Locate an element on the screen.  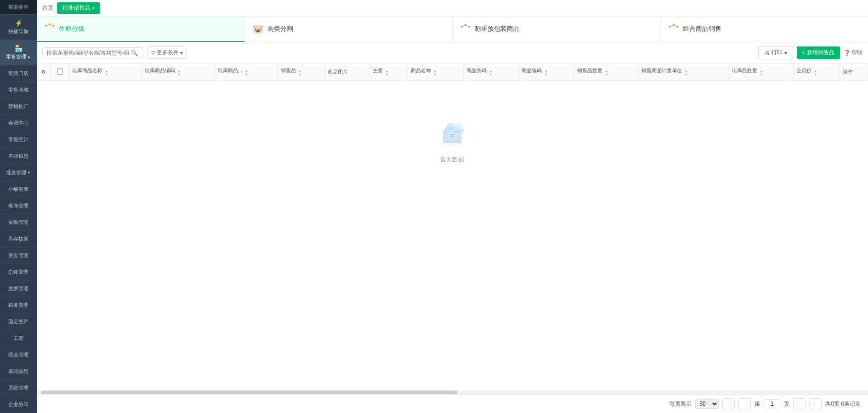
print-chevron-icon: ▾ is located at coordinates (786, 53).